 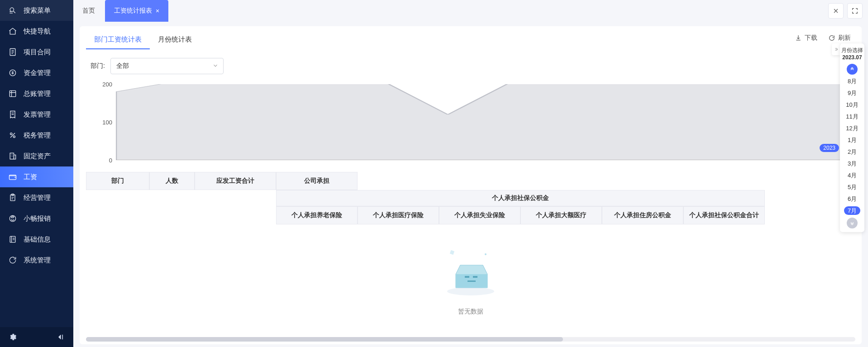 What do you see at coordinates (13, 260) in the screenshot?
I see `gear-cycle-icon` at bounding box center [13, 260].